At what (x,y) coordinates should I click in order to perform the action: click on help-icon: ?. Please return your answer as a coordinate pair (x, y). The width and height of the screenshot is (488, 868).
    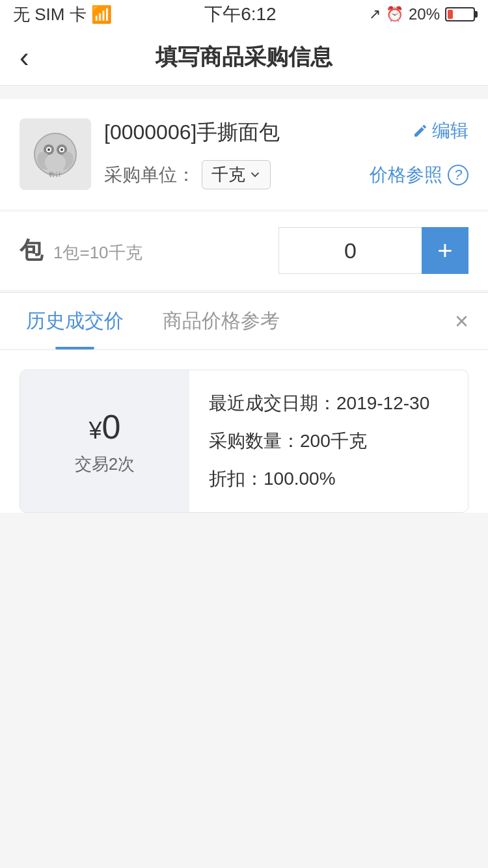
    Looking at the image, I should click on (458, 175).